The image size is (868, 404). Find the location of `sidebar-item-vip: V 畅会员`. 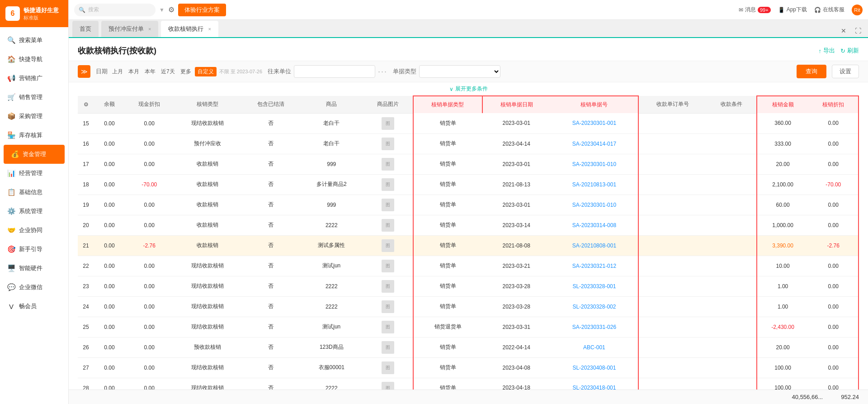

sidebar-item-vip: V 畅会员 is located at coordinates (34, 306).